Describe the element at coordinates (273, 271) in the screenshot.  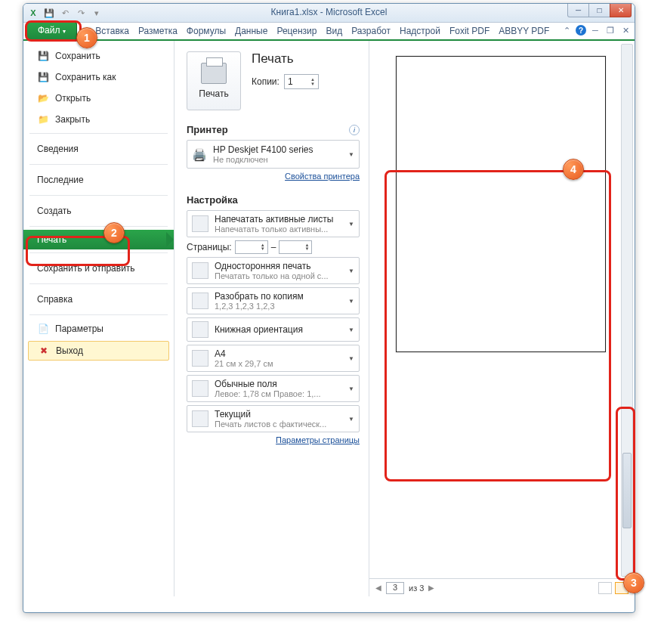
I see `setting-sides: Односторонняя печатьПечатать только на о…` at that location.